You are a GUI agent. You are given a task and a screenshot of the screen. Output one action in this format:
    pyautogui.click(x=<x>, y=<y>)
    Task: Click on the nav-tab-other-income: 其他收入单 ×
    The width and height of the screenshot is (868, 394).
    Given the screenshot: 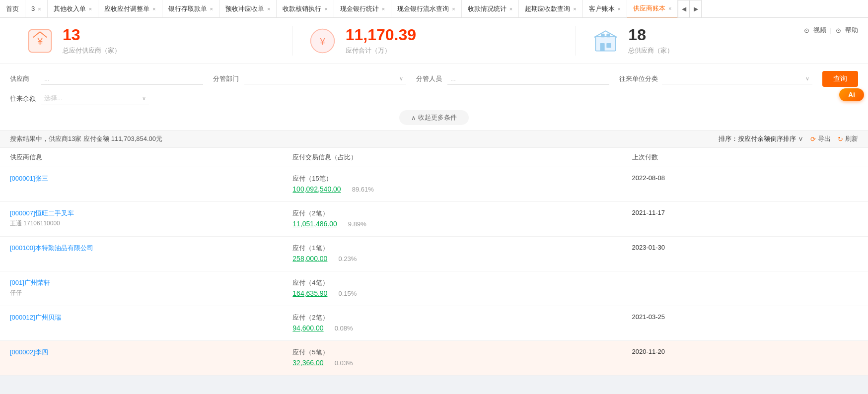 What is the action you would take?
    pyautogui.click(x=73, y=9)
    